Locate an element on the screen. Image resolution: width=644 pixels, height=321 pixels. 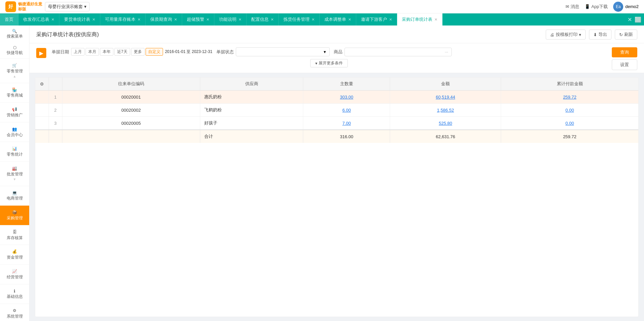
page-header: 采购订单统计表(按供应商) 🖨 按模板打印 ▾ ⬇ 导出 ↻ 刷新 is located at coordinates (337, 34).